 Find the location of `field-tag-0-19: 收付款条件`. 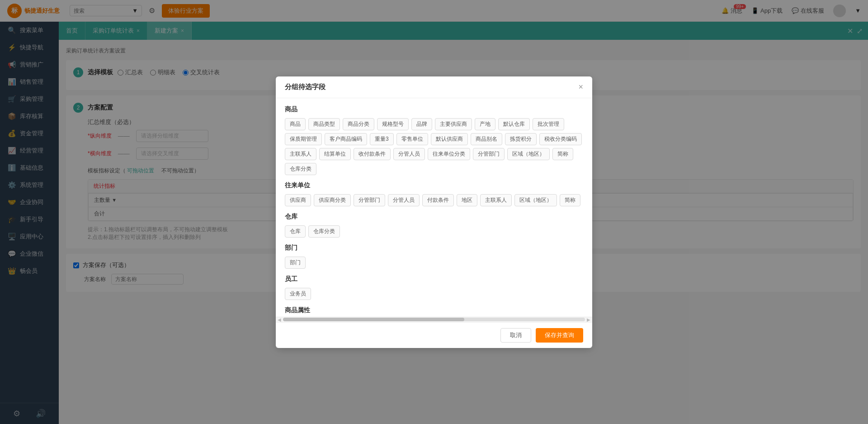

field-tag-0-19: 收付款条件 is located at coordinates (372, 154).